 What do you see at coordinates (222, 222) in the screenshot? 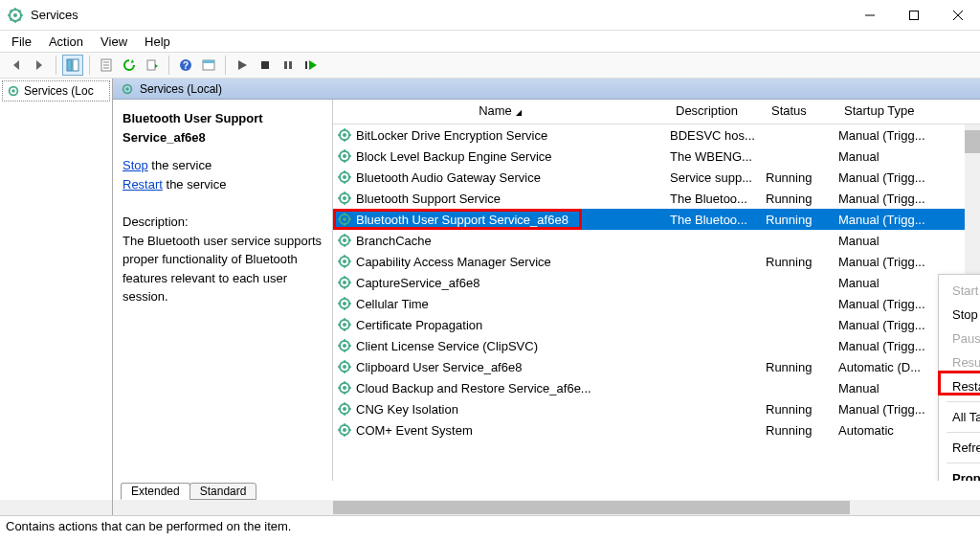
I see `description-label: Description:` at bounding box center [222, 222].